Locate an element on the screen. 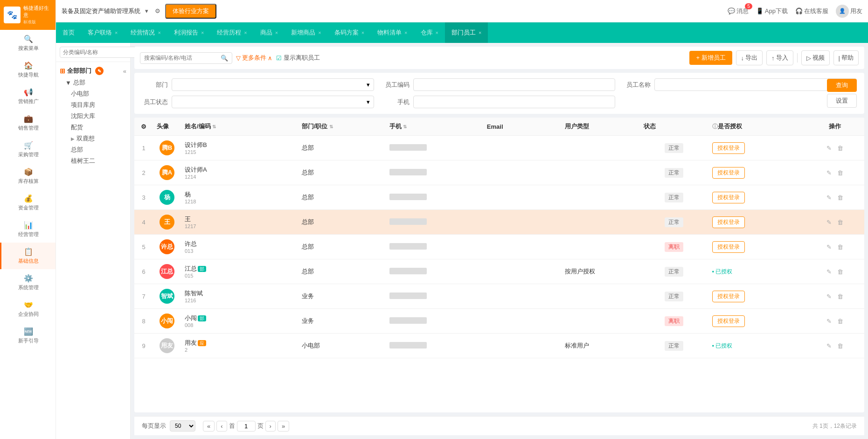 This screenshot has height=439, width=868. sidebar-item-search: 🔍 搜索菜单 is located at coordinates (28, 43).